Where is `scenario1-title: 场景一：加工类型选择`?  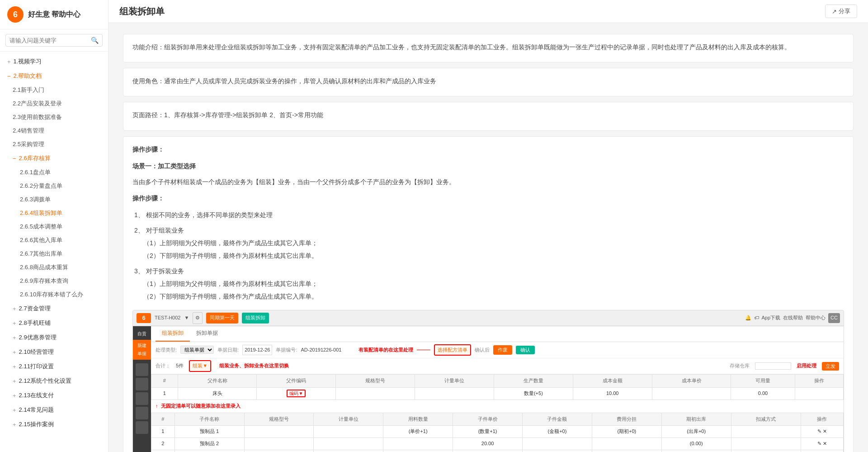
scenario1-title: 场景一：加工类型选择 is located at coordinates (488, 167).